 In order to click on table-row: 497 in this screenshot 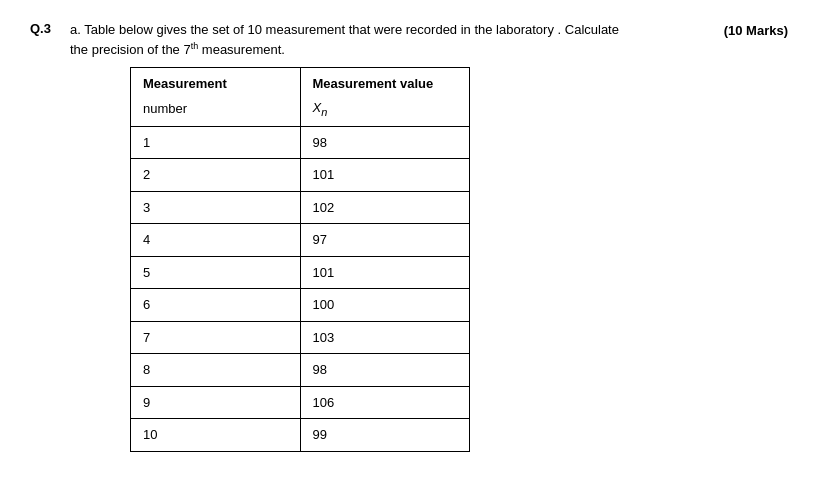, I will do `click(300, 240)`.